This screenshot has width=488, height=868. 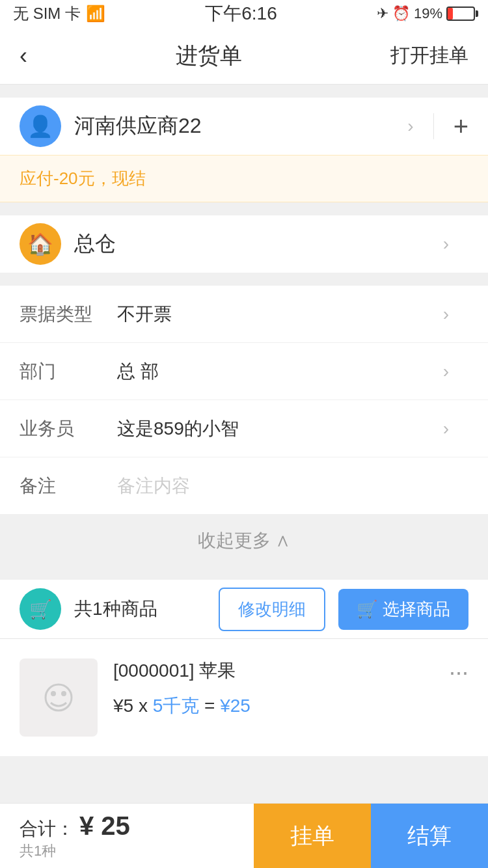 What do you see at coordinates (426, 14) in the screenshot?
I see `status-right: ✈ ⏰ 19%` at bounding box center [426, 14].